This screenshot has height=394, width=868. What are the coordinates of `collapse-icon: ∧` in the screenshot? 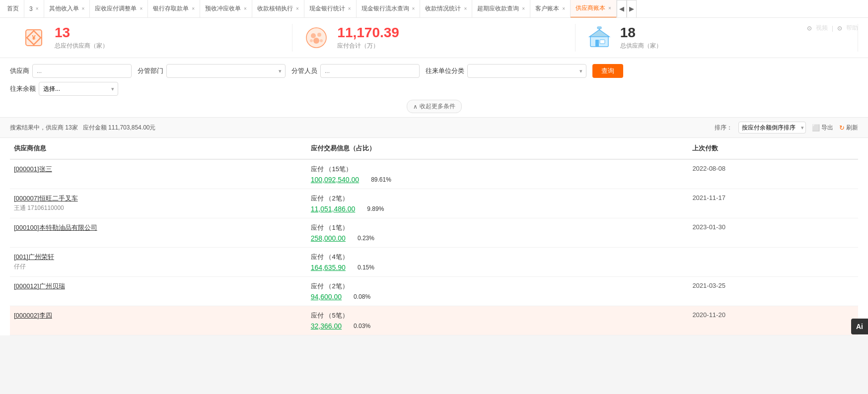 It's located at (415, 107).